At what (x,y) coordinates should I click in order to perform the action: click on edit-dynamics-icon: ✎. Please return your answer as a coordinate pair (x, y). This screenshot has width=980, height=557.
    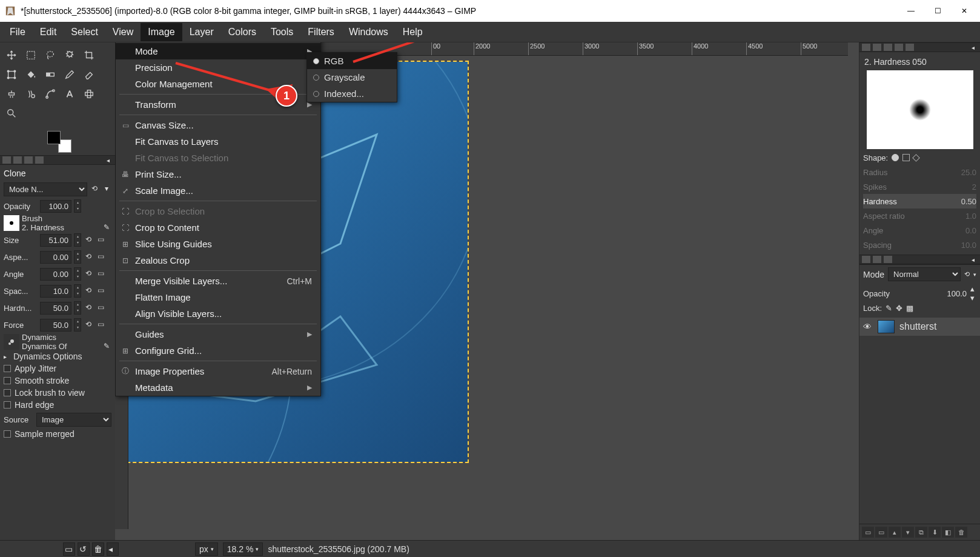
    Looking at the image, I should click on (107, 347).